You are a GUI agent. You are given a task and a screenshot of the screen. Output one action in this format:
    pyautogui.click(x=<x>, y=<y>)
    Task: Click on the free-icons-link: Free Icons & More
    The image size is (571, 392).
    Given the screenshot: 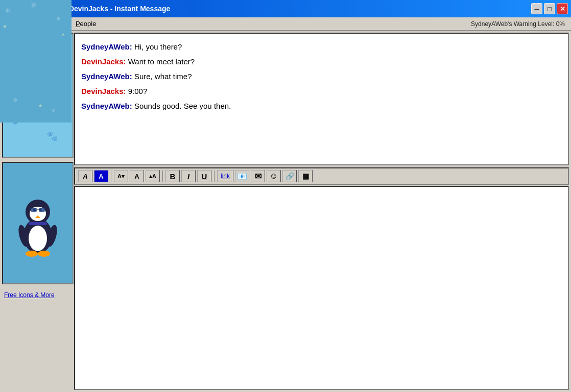 What is the action you would take?
    pyautogui.click(x=37, y=295)
    